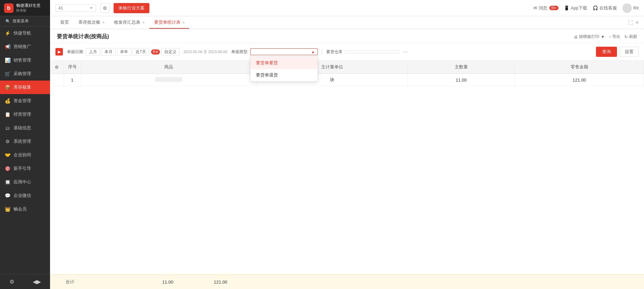 The image size is (644, 289). I want to click on sidebar-item-wechat: 💬 企业微信, so click(25, 196).